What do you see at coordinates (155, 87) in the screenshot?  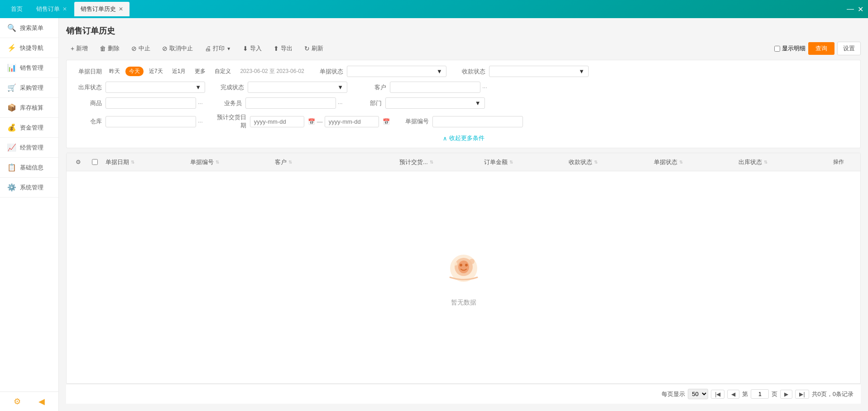 I see `delivery-status-select: ▼` at bounding box center [155, 87].